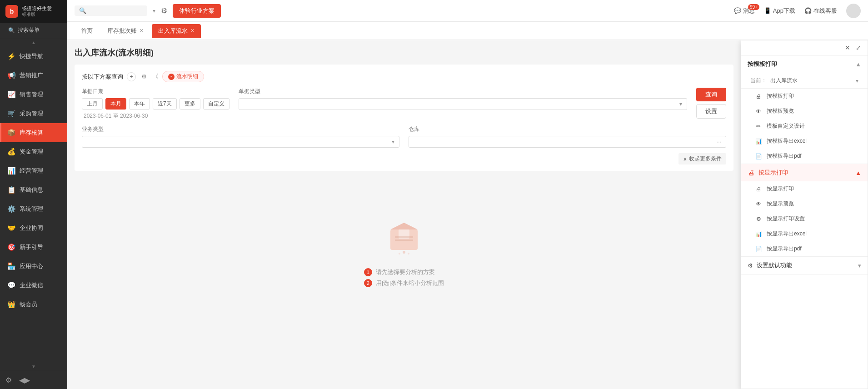  I want to click on sidebar-item-inventory: 📦 库存核算, so click(34, 133).